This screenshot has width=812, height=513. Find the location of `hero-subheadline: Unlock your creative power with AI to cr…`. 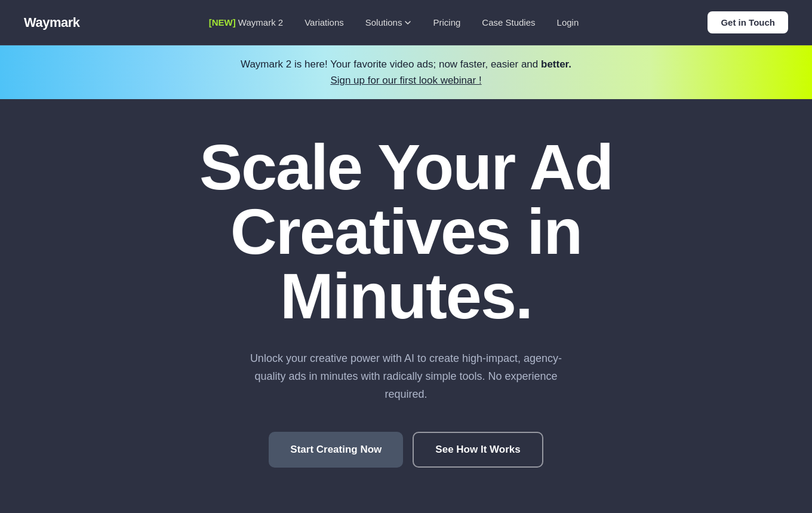

hero-subheadline: Unlock your creative power with AI to cr… is located at coordinates (406, 376).